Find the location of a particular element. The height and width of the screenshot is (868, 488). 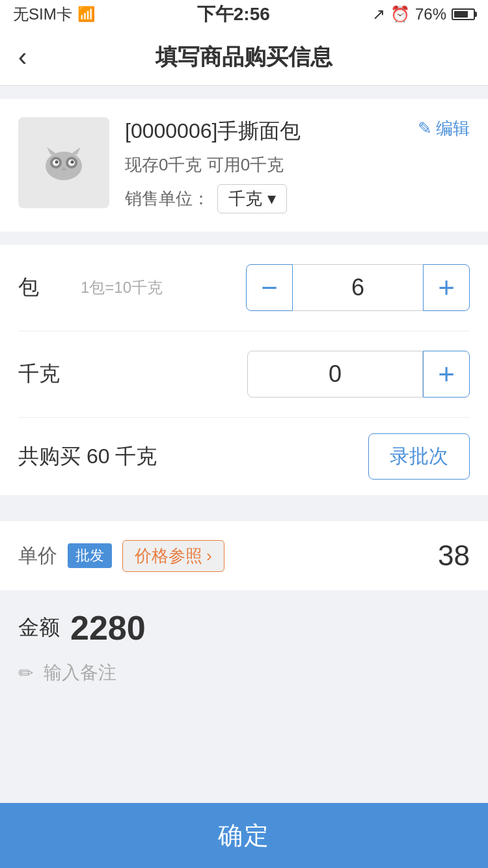

bao-input-row: 包 1包=10千克 − + is located at coordinates (244, 288).